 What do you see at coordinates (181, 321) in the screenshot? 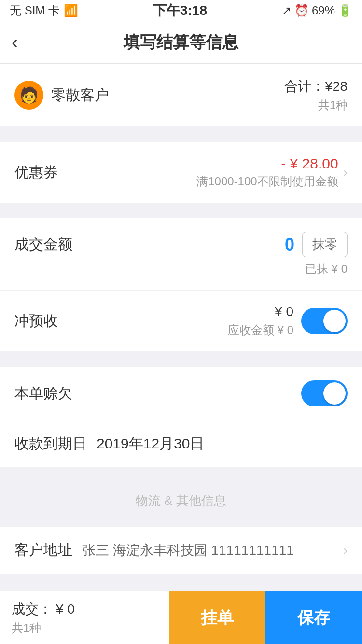
I see `prepay-row: 冲预收 ¥ 0 应收金额 ¥ 0` at bounding box center [181, 321].